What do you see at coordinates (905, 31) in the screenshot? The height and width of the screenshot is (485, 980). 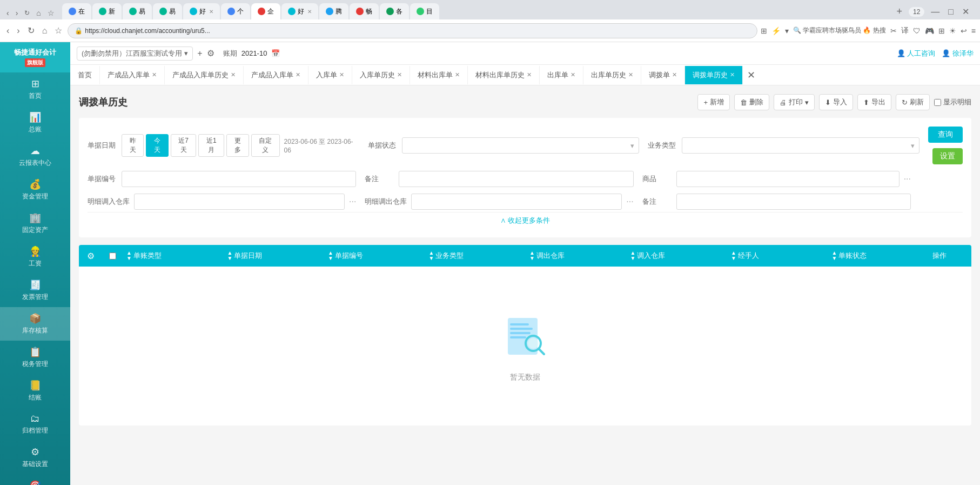 I see `translate-icon: 译` at bounding box center [905, 31].